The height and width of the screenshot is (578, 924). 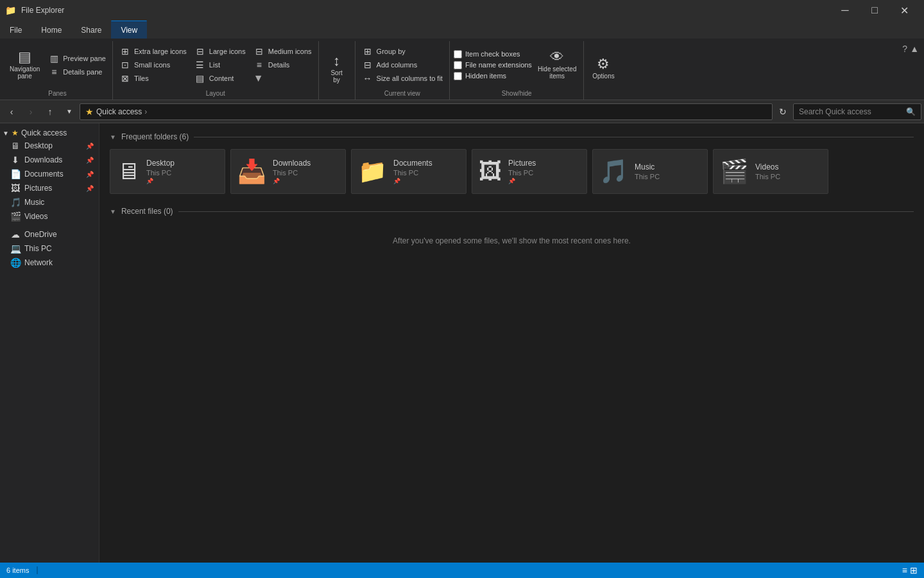 What do you see at coordinates (50, 112) in the screenshot?
I see `up-button: ↑` at bounding box center [50, 112].